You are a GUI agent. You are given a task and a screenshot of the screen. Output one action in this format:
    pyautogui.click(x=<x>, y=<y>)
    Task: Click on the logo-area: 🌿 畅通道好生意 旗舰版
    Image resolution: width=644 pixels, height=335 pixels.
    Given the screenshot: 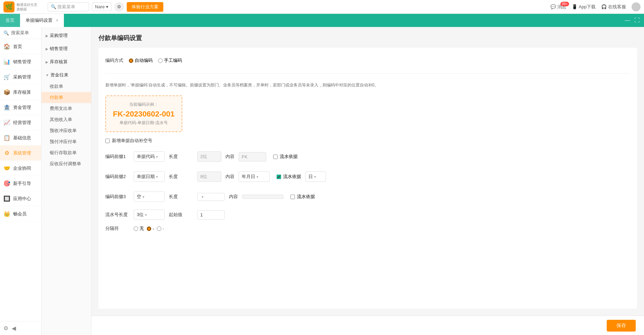 What is the action you would take?
    pyautogui.click(x=24, y=7)
    